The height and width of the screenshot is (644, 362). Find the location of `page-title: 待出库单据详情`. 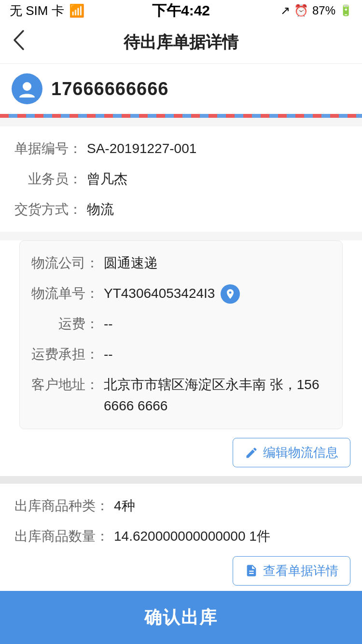

page-title: 待出库单据详情 is located at coordinates (181, 42).